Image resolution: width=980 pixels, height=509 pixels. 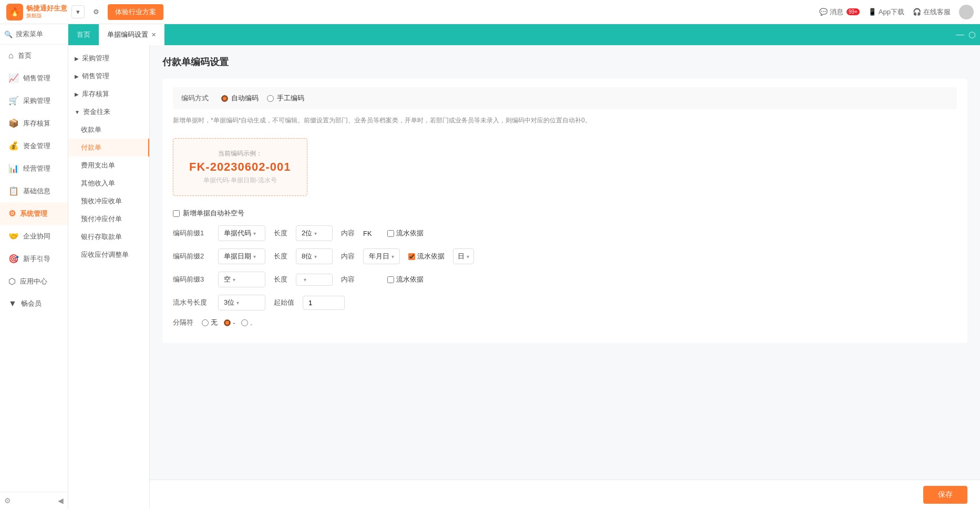 What do you see at coordinates (242, 279) in the screenshot?
I see `prefix3-select: 空 ▾` at bounding box center [242, 279].